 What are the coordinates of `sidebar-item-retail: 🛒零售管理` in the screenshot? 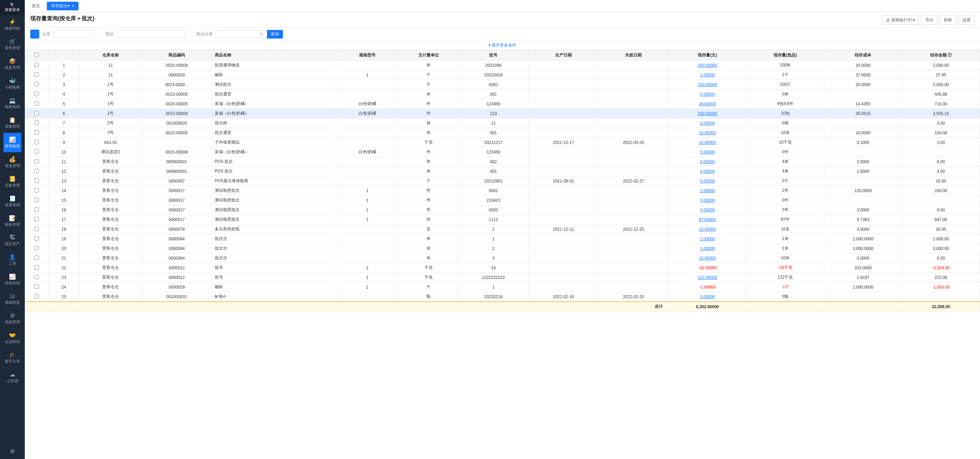 It's located at (12, 45).